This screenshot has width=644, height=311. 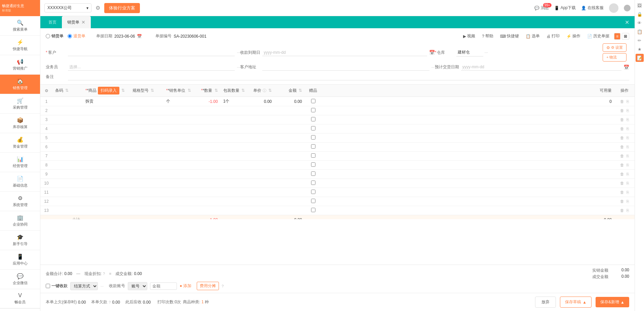 I want to click on trial-button: 体验行业方案, so click(x=122, y=8).